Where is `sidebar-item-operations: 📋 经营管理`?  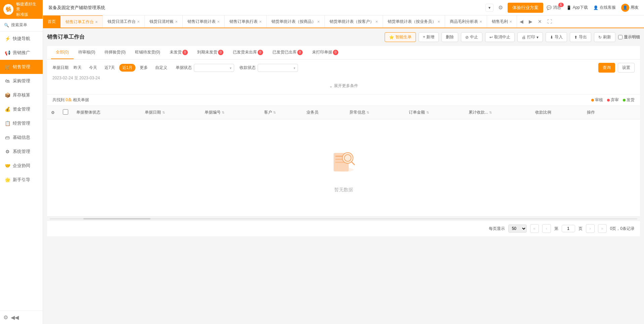
sidebar-item-operations: 📋 经营管理 is located at coordinates (22, 123).